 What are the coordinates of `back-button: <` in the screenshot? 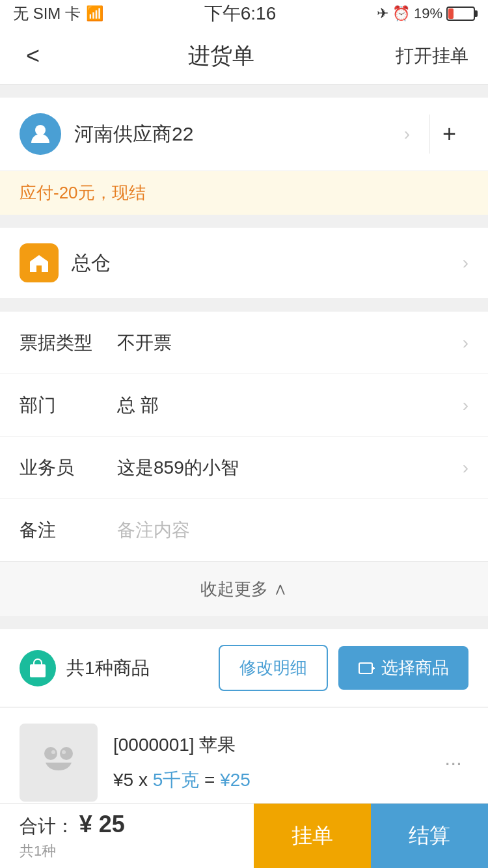 It's located at (33, 56).